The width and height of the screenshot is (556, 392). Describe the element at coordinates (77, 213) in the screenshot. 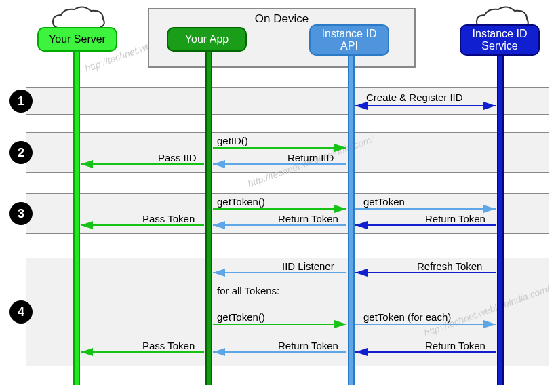

I see `lifeline-your-server` at that location.